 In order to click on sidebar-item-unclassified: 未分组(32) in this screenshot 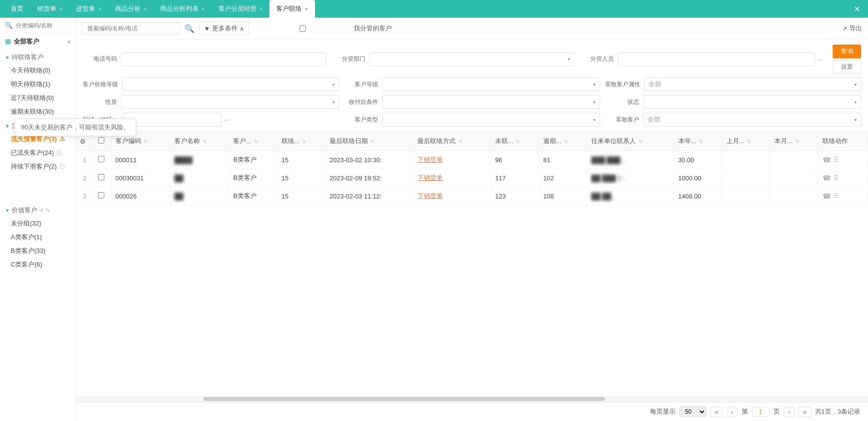, I will do `click(38, 223)`.